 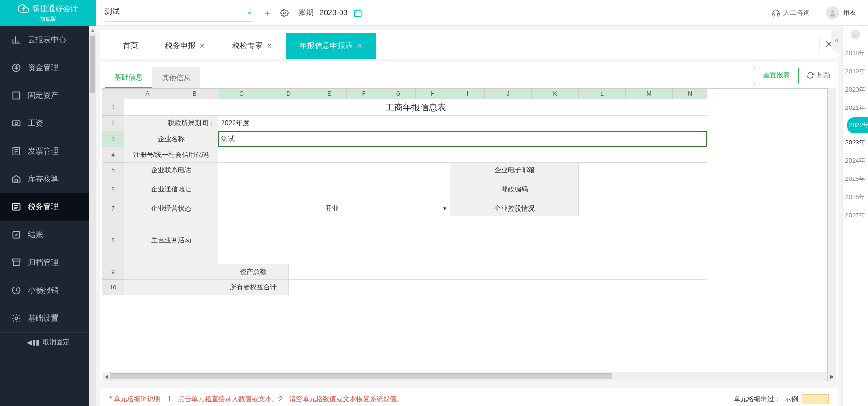 What do you see at coordinates (171, 240) in the screenshot?
I see `cell: 主营业务活动` at bounding box center [171, 240].